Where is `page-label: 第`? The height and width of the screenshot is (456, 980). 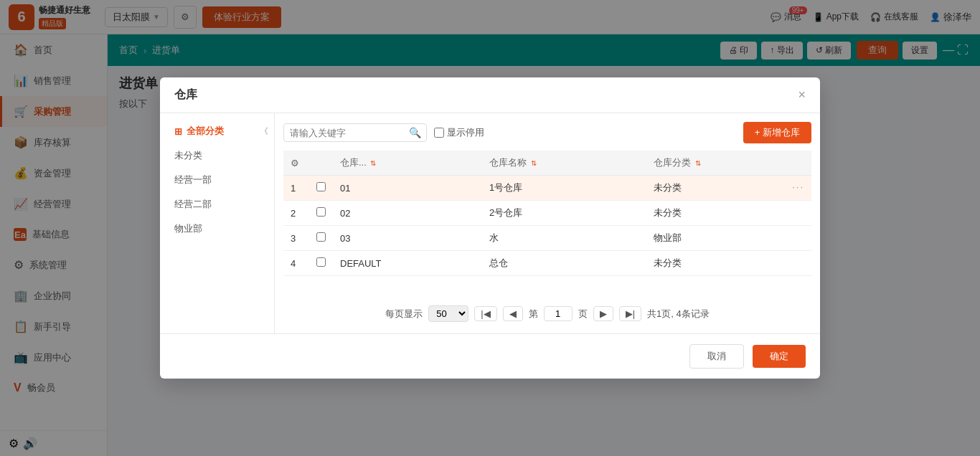 page-label: 第 is located at coordinates (534, 314).